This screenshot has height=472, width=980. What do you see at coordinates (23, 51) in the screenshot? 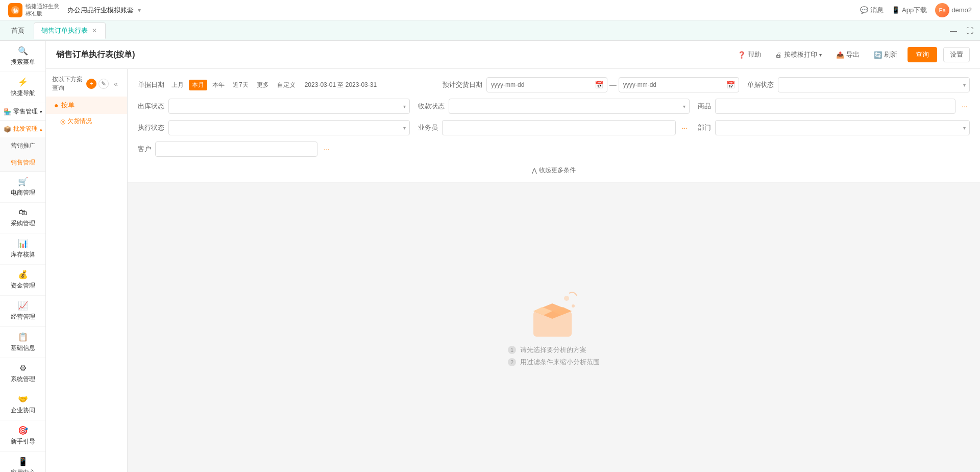
I see `search-icon: 🔍` at bounding box center [23, 51].